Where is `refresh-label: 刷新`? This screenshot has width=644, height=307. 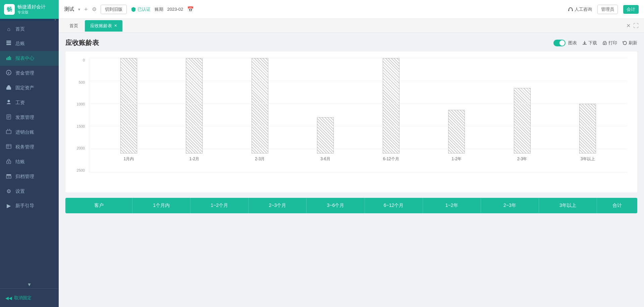 refresh-label: 刷新 is located at coordinates (633, 43).